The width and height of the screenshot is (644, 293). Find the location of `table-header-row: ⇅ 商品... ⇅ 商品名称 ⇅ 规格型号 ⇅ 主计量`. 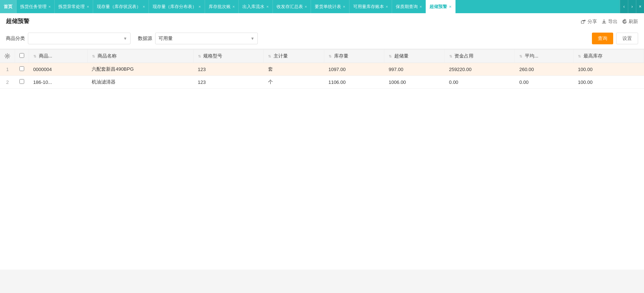

table-header-row: ⇅ 商品... ⇅ 商品名称 ⇅ 规格型号 ⇅ 主计量 is located at coordinates (322, 56).